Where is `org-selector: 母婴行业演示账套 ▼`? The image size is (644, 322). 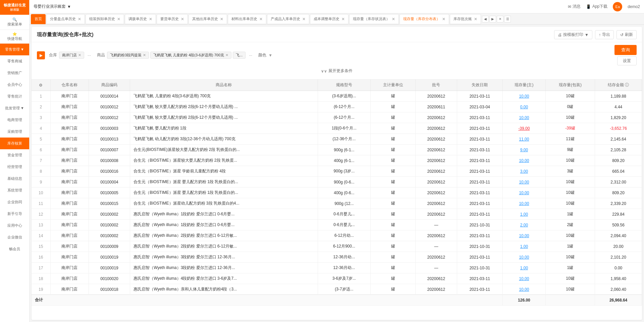
org-selector: 母婴行业演示账套 ▼ is located at coordinates (52, 7).